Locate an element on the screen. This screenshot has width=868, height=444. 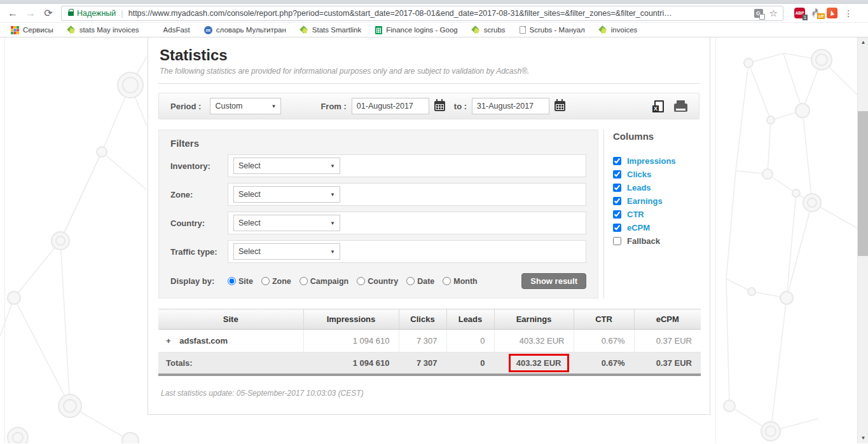
bookmark-label: словарь Мультитран is located at coordinates (251, 30).